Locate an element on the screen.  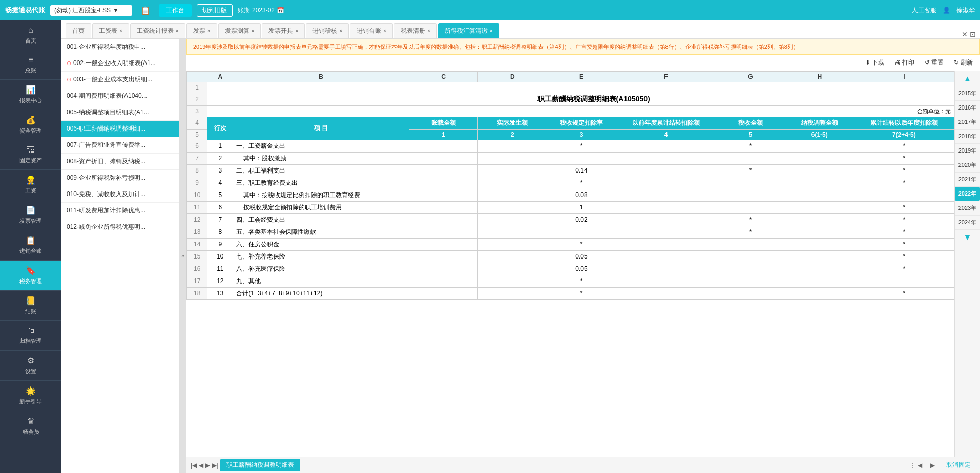
form-list-item-001: 001-企业所得税年度纳税申... is located at coordinates (120, 47).